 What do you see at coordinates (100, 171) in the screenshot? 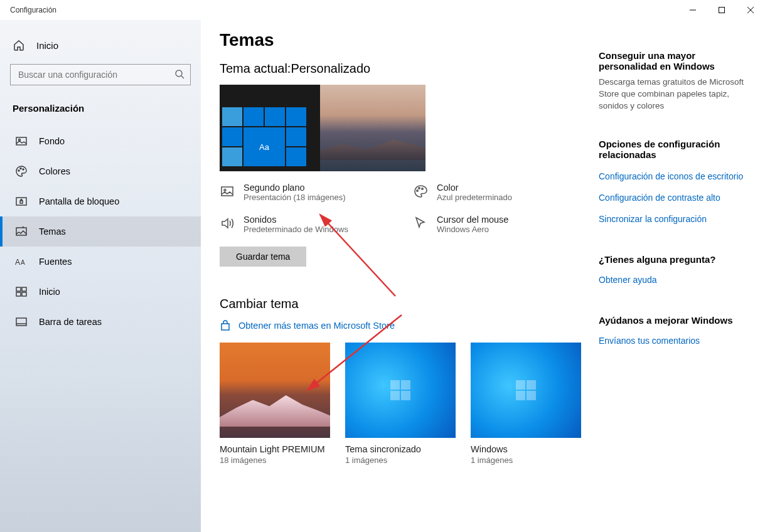
I see `sidebar-item-colores: Colores` at bounding box center [100, 171].